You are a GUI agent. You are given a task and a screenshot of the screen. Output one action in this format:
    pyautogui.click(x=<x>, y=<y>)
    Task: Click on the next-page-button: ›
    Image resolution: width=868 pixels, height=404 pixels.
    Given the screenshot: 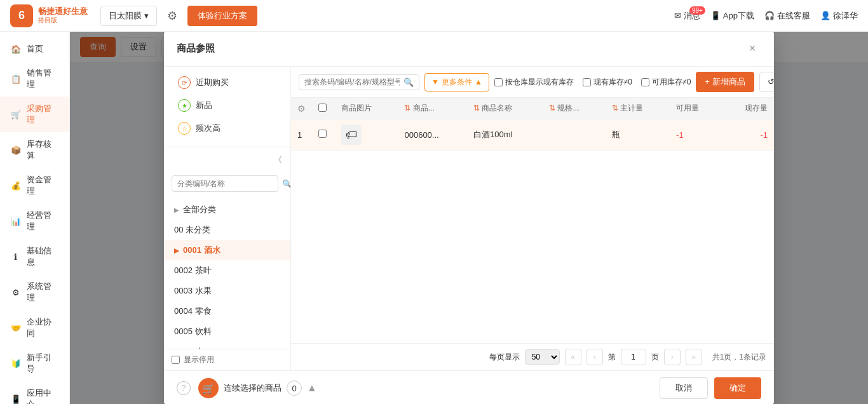 What is the action you would take?
    pyautogui.click(x=672, y=357)
    